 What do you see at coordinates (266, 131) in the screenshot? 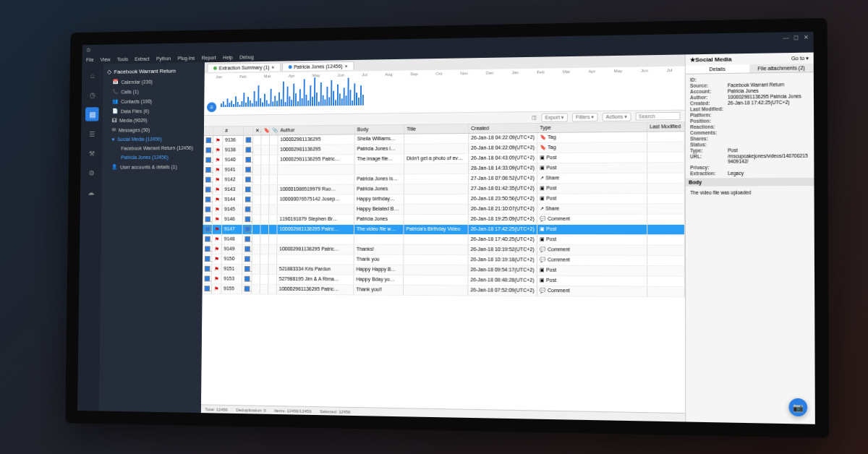
I see `column-header: 🔖` at bounding box center [266, 131].